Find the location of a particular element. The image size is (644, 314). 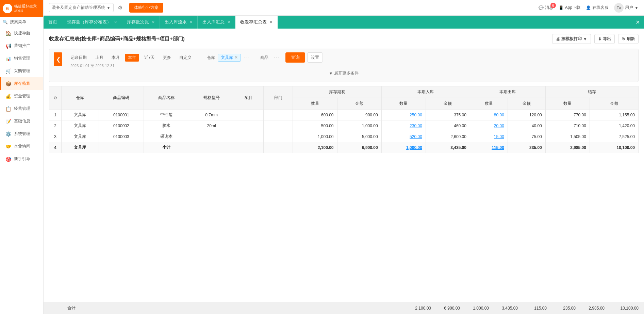

tab-inout-flow: 出入库流水 ✕ is located at coordinates (179, 22).